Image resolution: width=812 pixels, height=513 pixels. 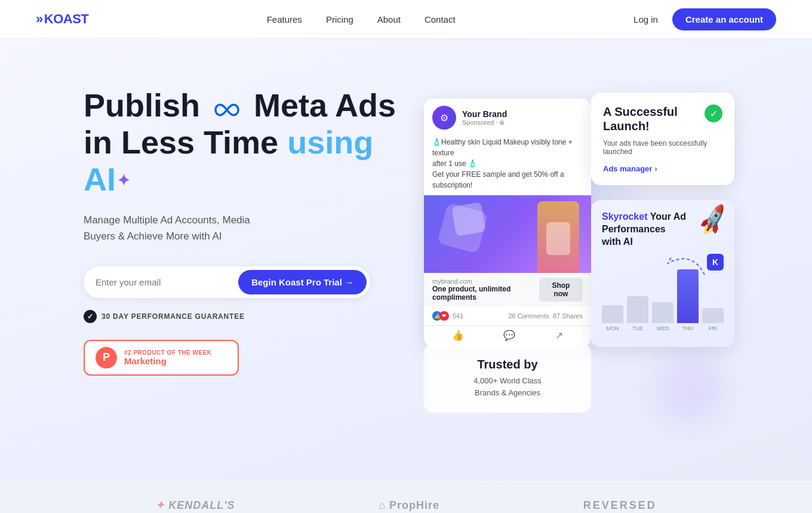 What do you see at coordinates (713, 320) in the screenshot?
I see `bar-fri: FRI` at bounding box center [713, 320].